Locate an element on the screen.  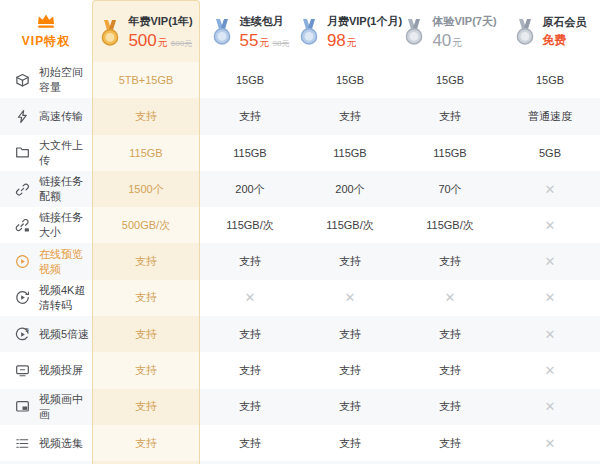
feature-label: 视频5倍速 is located at coordinates (64, 334).